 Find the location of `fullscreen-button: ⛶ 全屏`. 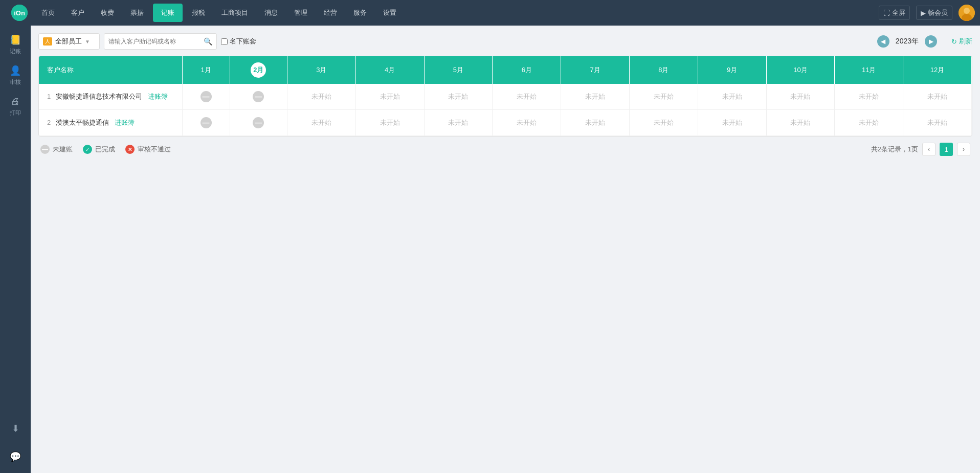

fullscreen-button: ⛶ 全屏 is located at coordinates (894, 13).